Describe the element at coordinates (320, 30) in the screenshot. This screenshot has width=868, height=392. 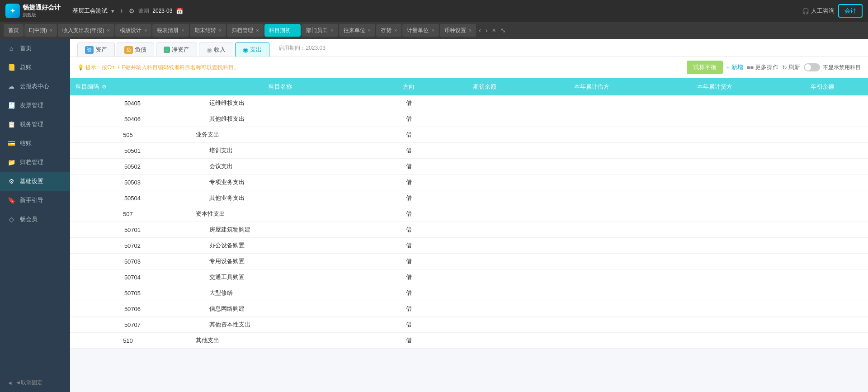
I see `tab-dept: 部门员工 ×` at that location.